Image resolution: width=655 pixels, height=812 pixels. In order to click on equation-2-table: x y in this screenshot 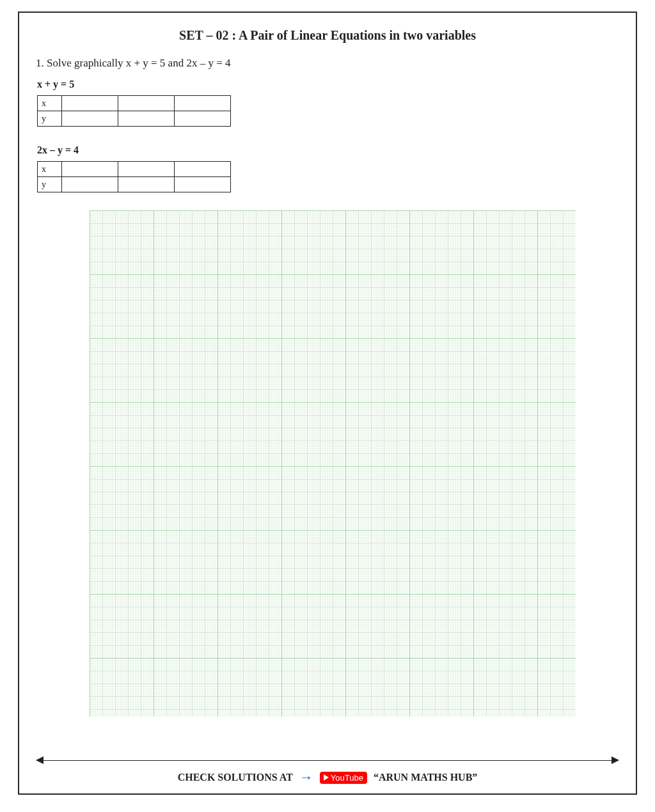, I will do `click(134, 176)`.